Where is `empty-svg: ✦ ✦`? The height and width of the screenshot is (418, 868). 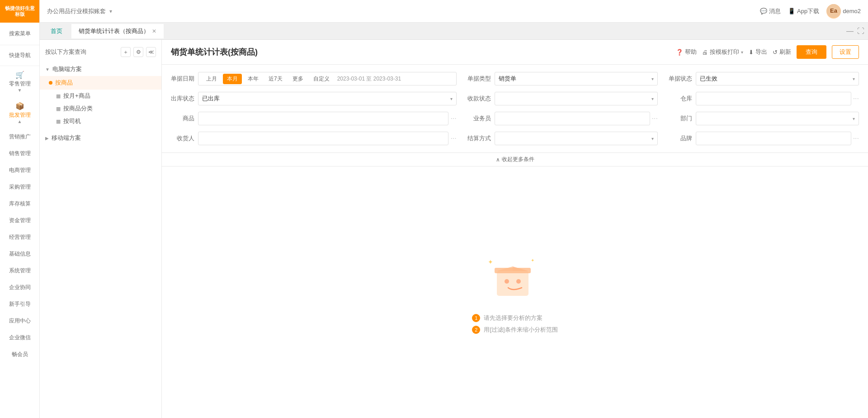 empty-svg: ✦ ✦ is located at coordinates (515, 278).